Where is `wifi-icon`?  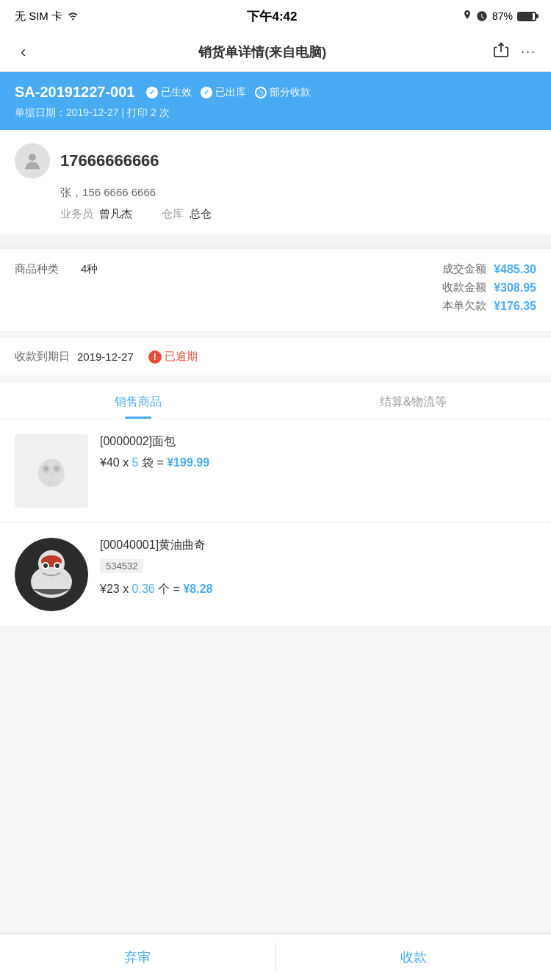 wifi-icon is located at coordinates (75, 16).